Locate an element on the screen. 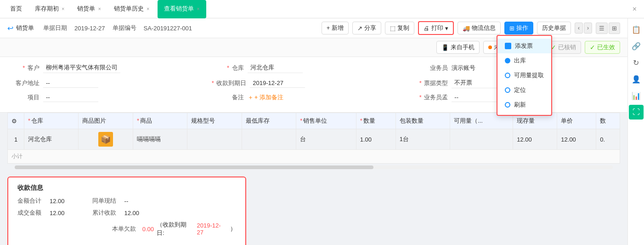 Image resolution: width=644 pixels, height=245 pixels. operate-button: ⊞ 操作 is located at coordinates (519, 28).